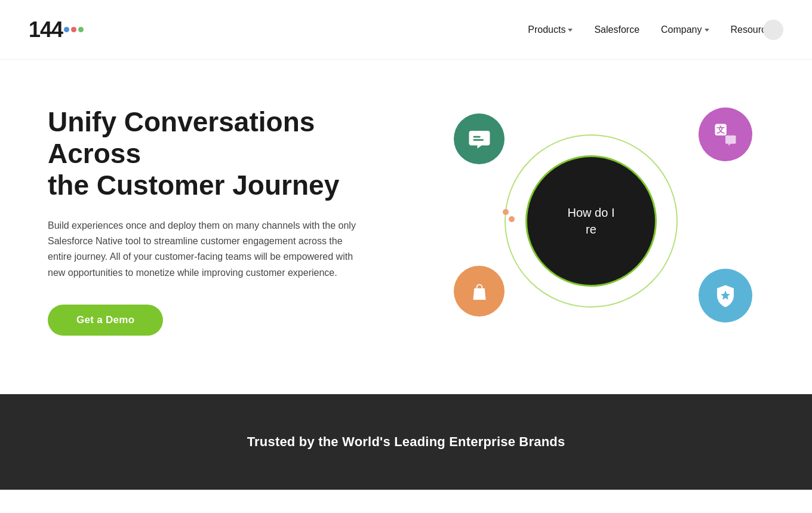  What do you see at coordinates (725, 134) in the screenshot?
I see `translate-icon-bubble: 文` at bounding box center [725, 134].